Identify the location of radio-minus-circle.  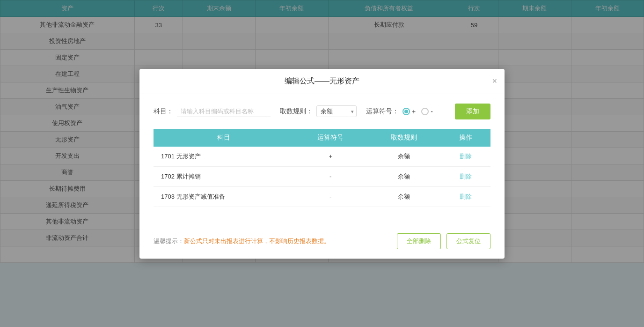
(425, 111).